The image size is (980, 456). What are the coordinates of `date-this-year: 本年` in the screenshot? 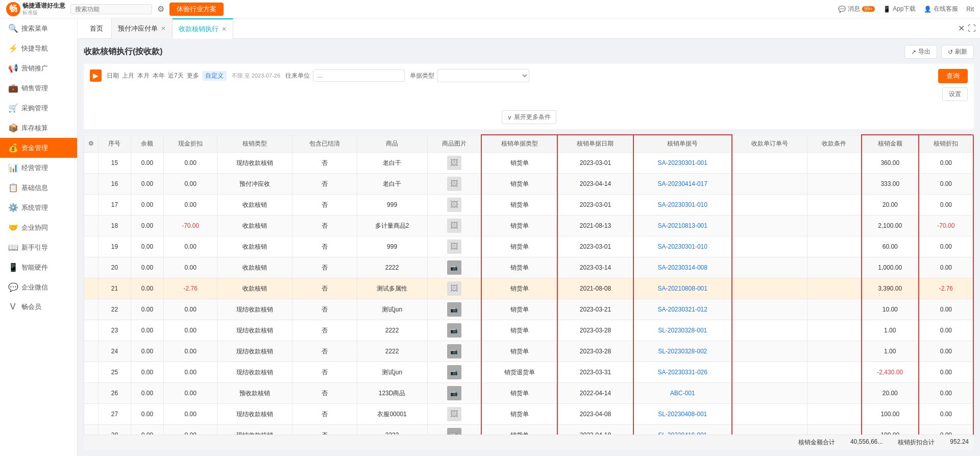 It's located at (159, 76).